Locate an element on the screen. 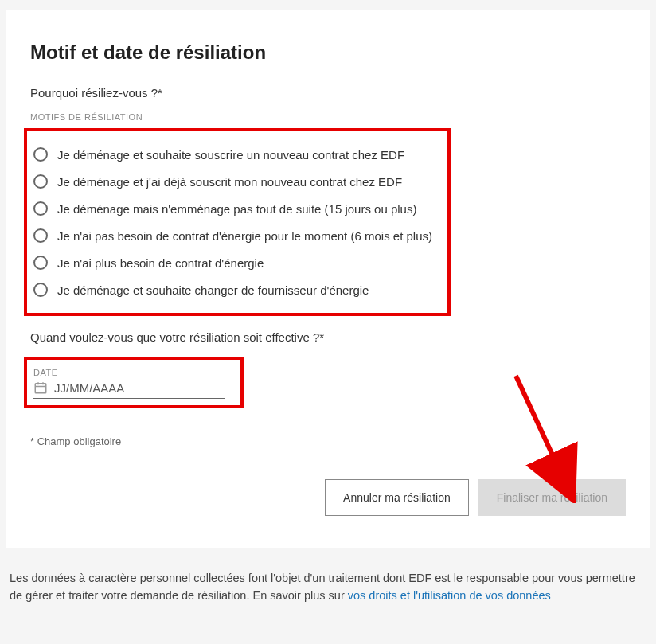 The height and width of the screenshot is (644, 656). date-input-row is located at coordinates (129, 390).